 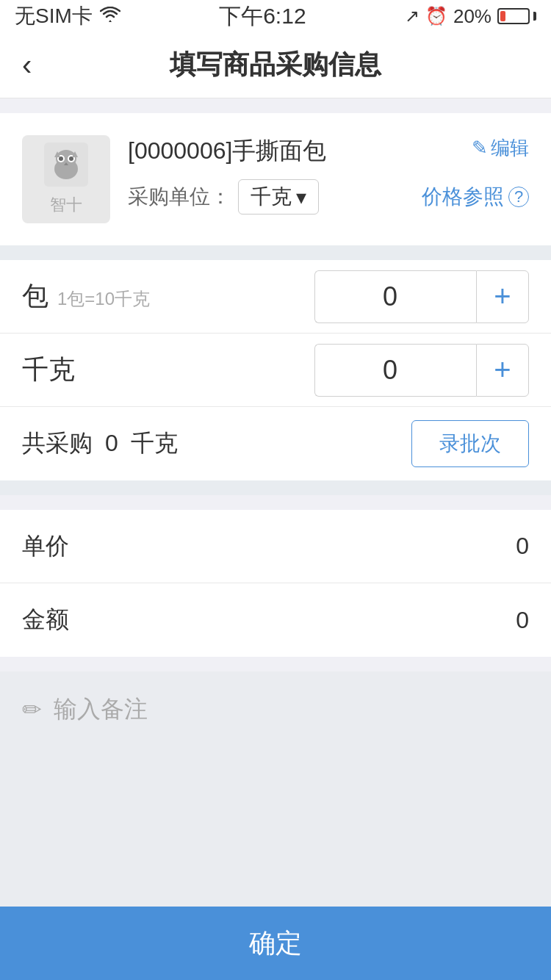 What do you see at coordinates (276, 65) in the screenshot?
I see `nav-bar: ‹ 填写商品采购信息` at bounding box center [276, 65].